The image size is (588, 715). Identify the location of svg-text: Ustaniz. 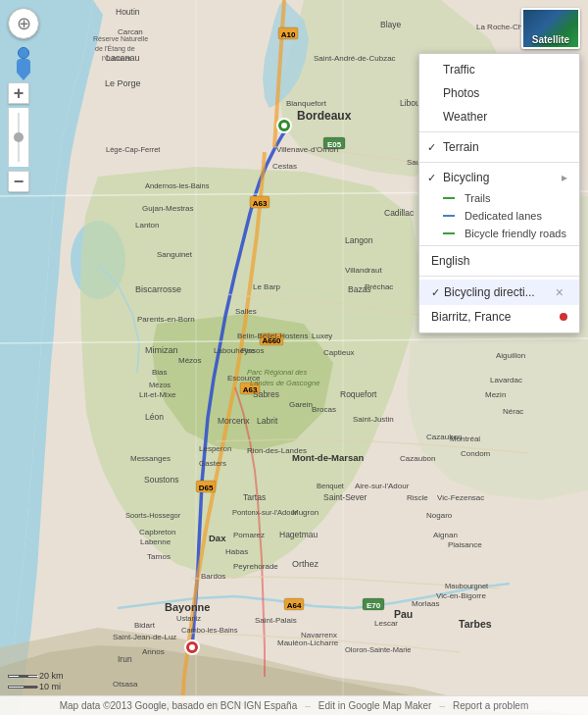
(188, 618).